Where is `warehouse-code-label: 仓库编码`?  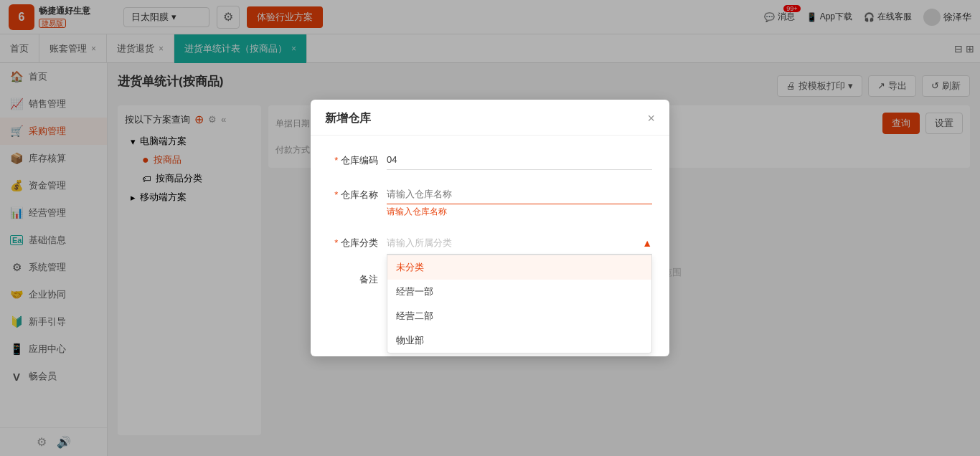 warehouse-code-label: 仓库编码 is located at coordinates (353, 158).